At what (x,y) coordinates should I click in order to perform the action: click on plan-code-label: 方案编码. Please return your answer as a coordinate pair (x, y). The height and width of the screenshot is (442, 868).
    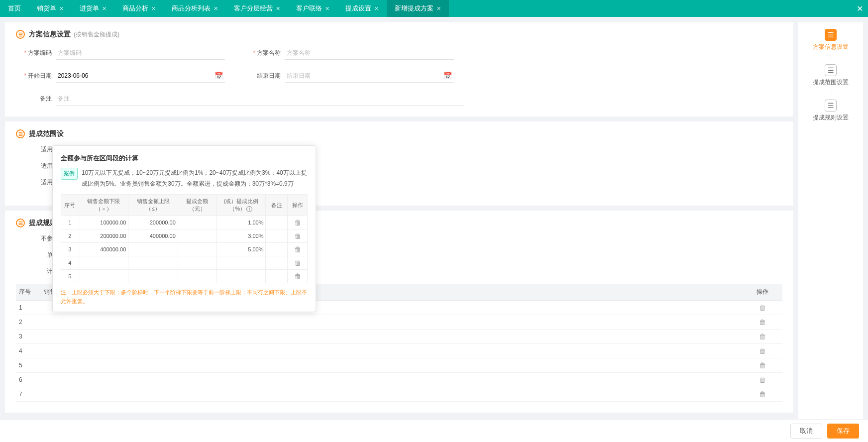
    Looking at the image, I should click on (40, 53).